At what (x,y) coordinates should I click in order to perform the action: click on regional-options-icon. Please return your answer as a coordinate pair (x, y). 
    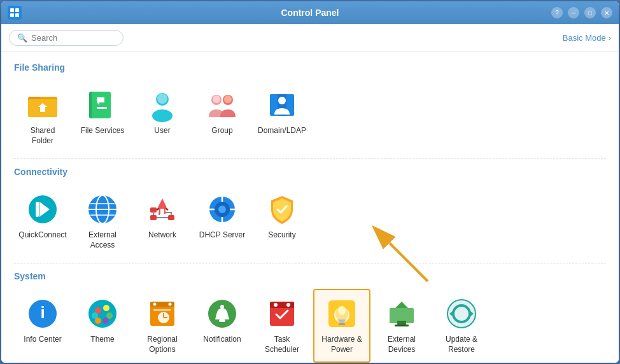
    Looking at the image, I should click on (162, 314).